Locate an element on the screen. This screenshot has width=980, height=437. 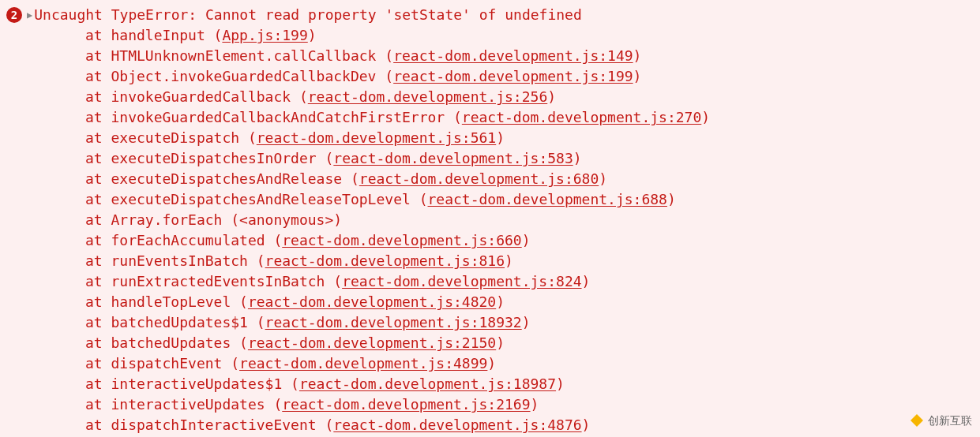
stack-function: dispatchInteractiveEvent is located at coordinates (218, 424).